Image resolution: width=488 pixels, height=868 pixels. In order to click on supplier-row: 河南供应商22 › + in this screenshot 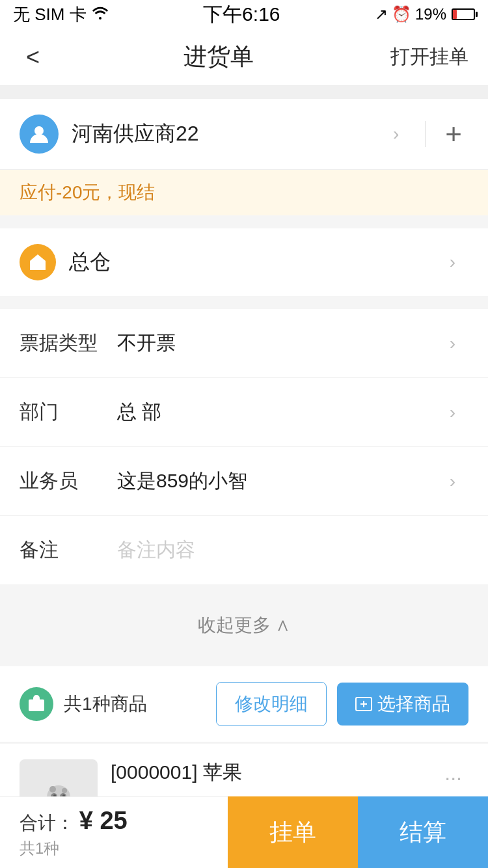, I will do `click(244, 134)`.